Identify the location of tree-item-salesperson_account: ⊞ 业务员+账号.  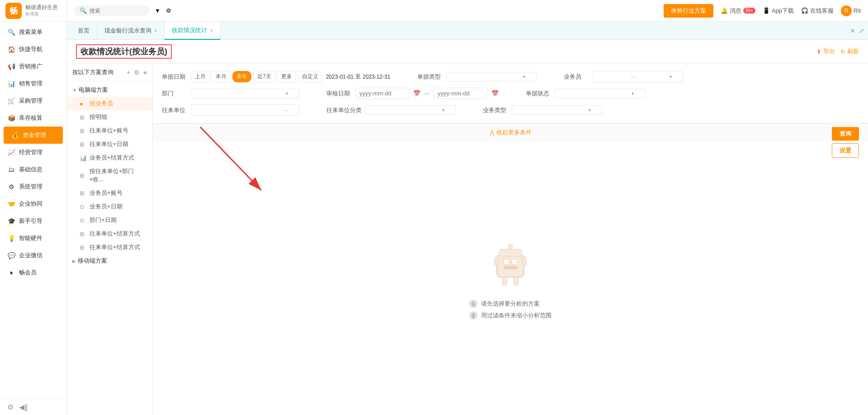
(109, 193).